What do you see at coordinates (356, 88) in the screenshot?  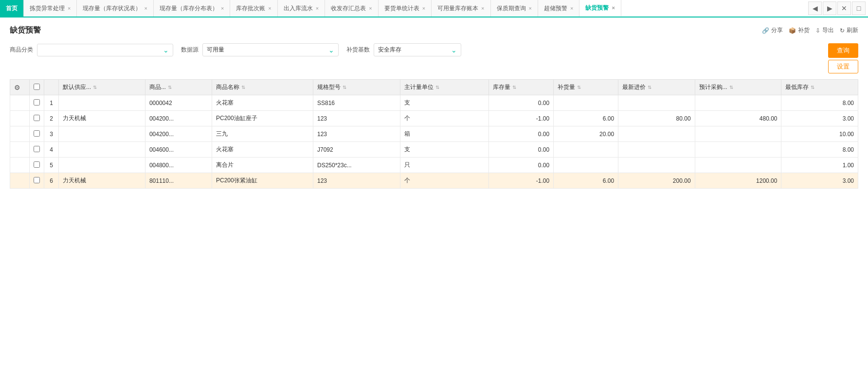 I see `th-spec: 规格型号 ⇅` at bounding box center [356, 88].